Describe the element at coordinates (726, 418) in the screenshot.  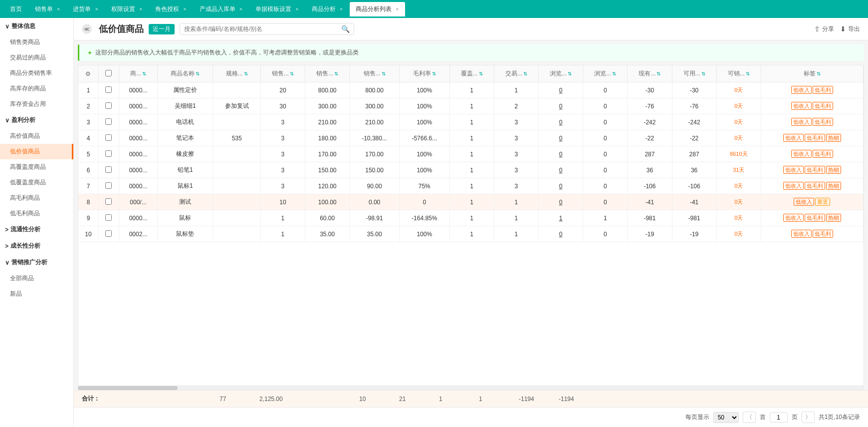
I see `per-page-select: 50 100 200` at that location.